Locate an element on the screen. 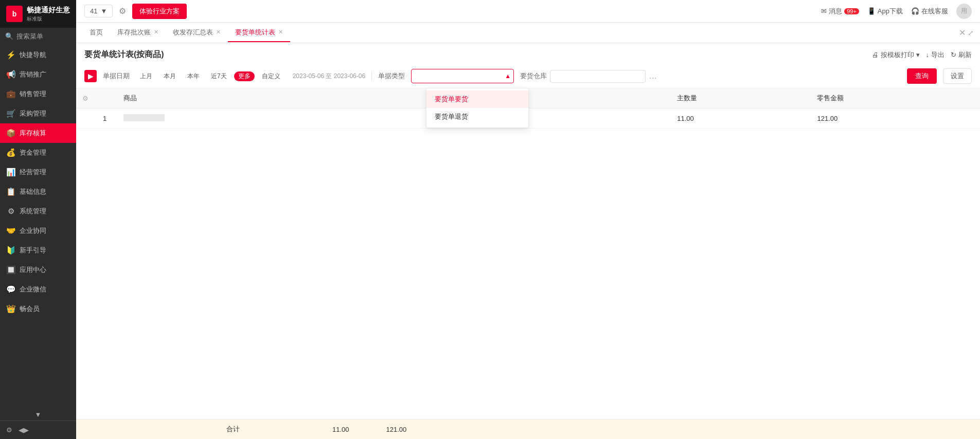  wechat-icon: 💬 is located at coordinates (11, 289).